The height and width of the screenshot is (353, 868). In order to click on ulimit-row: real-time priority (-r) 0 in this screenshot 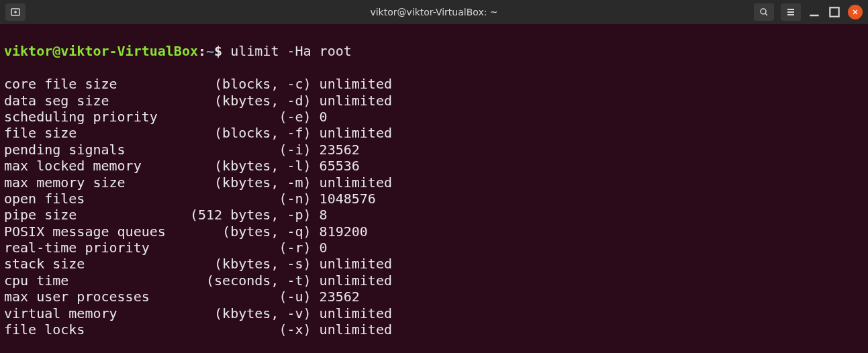, I will do `click(434, 248)`.